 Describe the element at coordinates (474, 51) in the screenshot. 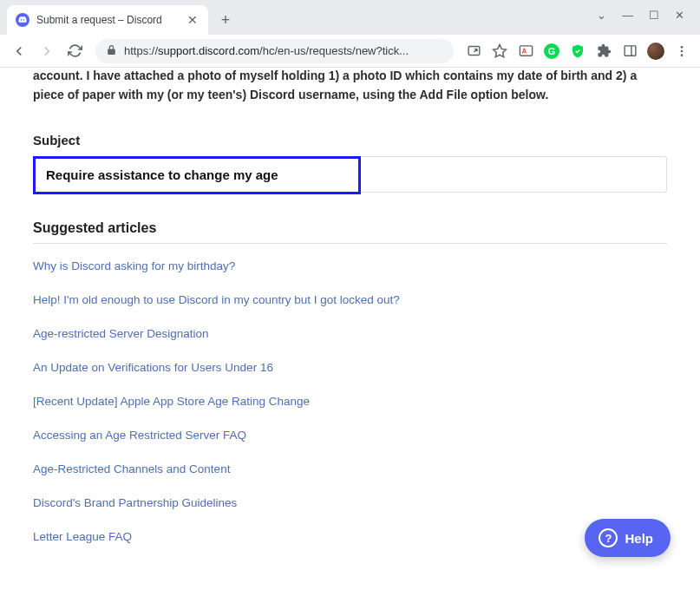

I see `share-icon` at that location.